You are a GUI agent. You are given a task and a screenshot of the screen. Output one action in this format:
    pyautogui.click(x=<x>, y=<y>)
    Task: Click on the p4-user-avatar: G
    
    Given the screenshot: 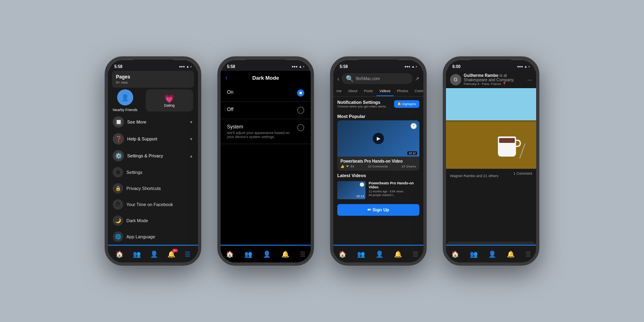 What is the action you would take?
    pyautogui.click(x=456, y=80)
    